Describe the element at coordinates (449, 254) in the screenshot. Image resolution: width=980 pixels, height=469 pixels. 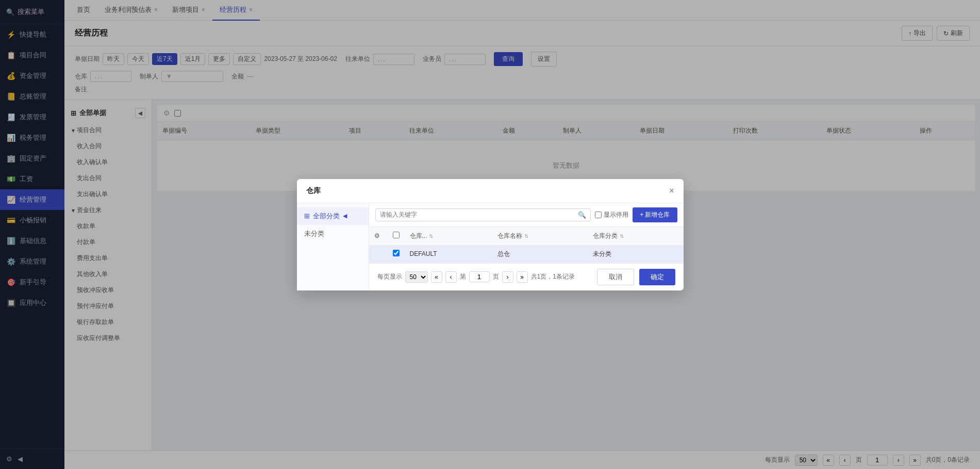
I see `modal-row-code: DEFAULT` at that location.